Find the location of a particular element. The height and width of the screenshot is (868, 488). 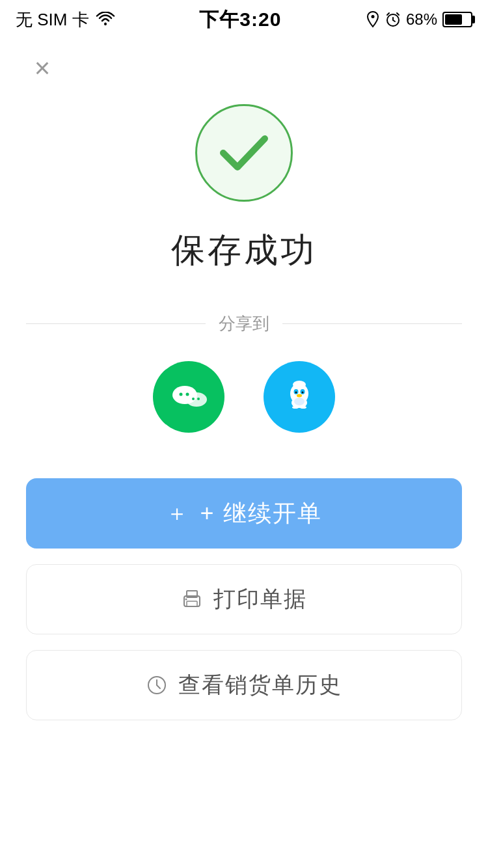

share-icons-row is located at coordinates (244, 397).